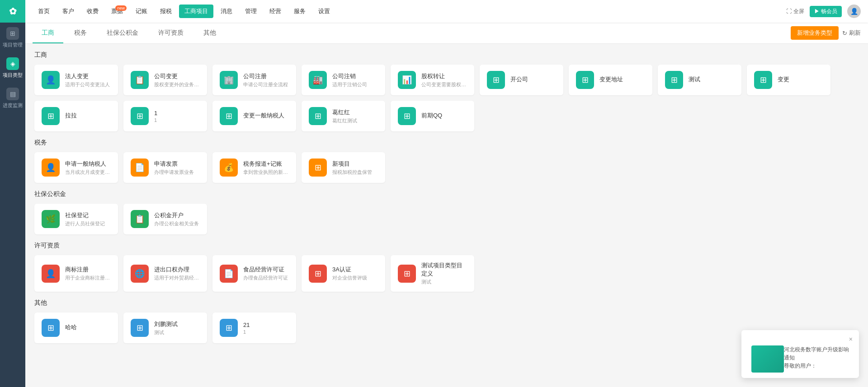 This screenshot has height=387, width=868. What do you see at coordinates (318, 274) in the screenshot?
I see `card-icon-3a-cert: ⊞` at bounding box center [318, 274].